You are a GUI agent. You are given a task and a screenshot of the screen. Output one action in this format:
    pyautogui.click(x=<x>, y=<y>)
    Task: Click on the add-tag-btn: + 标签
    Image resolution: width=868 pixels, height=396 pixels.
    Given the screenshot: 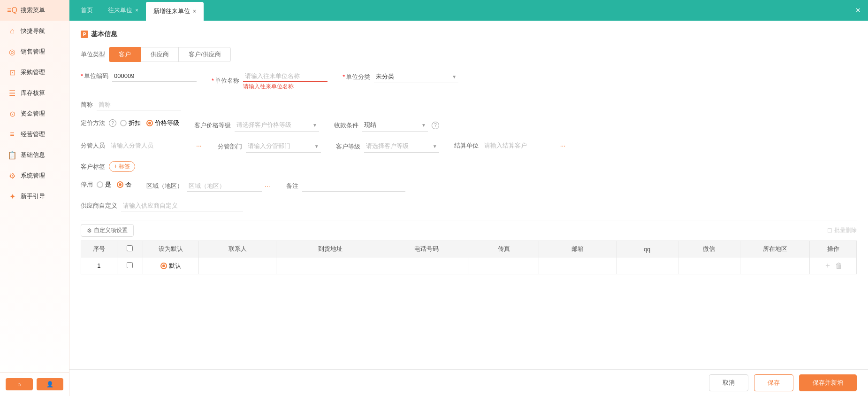 What is the action you would take?
    pyautogui.click(x=122, y=166)
    